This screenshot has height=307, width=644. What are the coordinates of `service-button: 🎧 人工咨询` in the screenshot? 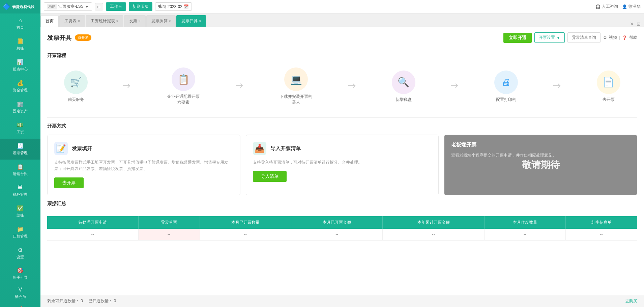 It's located at (607, 7).